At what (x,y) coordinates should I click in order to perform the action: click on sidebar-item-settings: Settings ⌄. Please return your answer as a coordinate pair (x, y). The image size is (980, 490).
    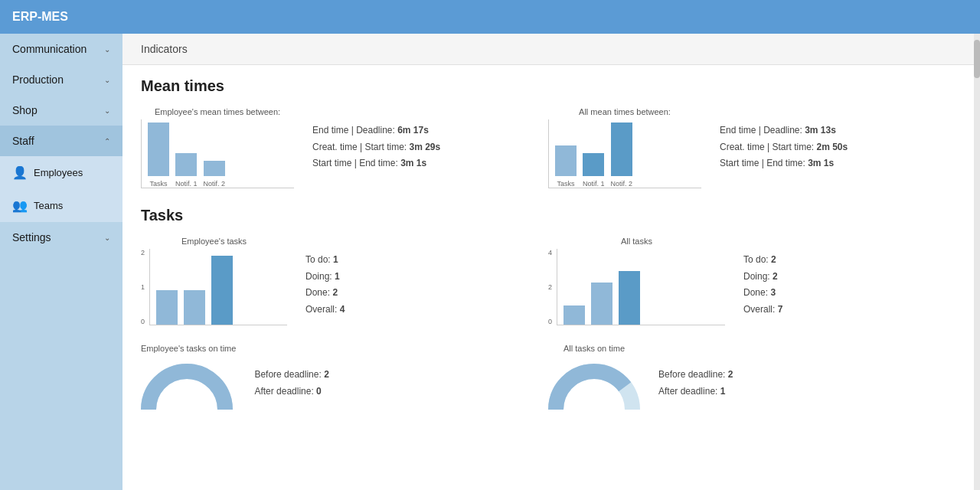
    Looking at the image, I should click on (61, 237).